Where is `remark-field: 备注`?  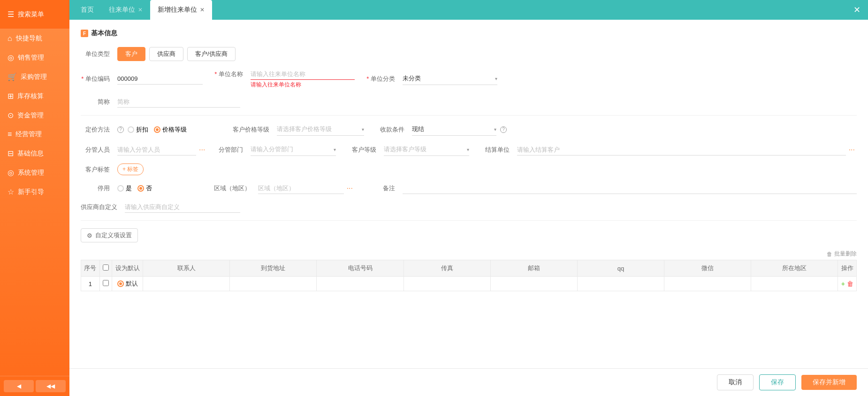
remark-field: 备注 is located at coordinates (611, 188).